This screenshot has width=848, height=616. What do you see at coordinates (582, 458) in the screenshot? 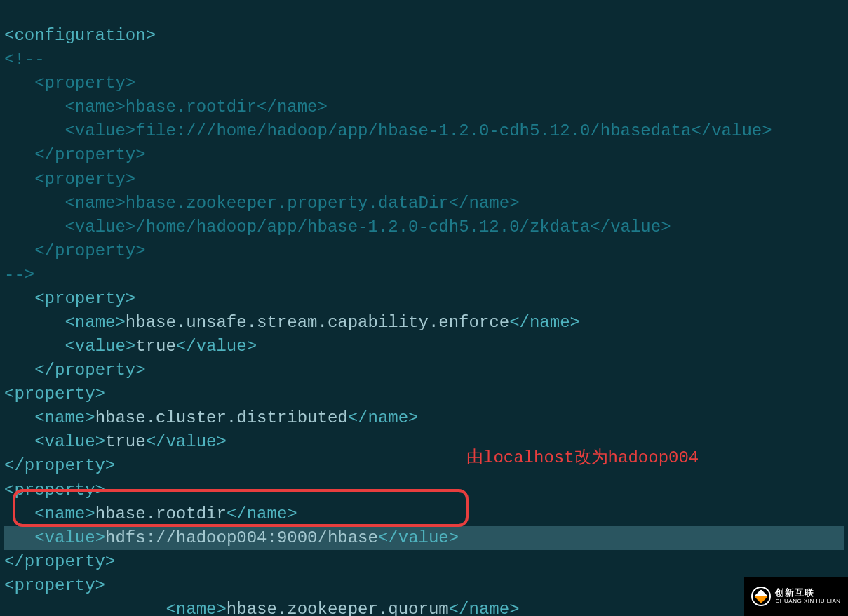
I see `annotation-text: 由localhost改为hadoop004` at bounding box center [582, 458].